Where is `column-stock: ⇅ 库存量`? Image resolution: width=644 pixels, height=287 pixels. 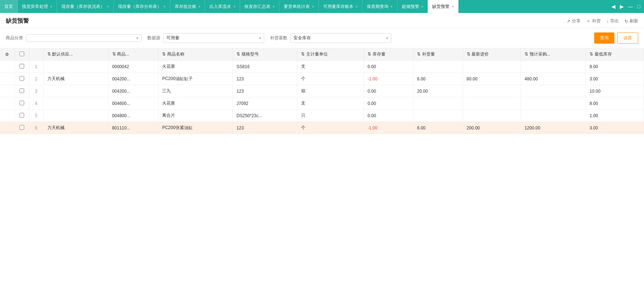
column-stock: ⇅ 库存量 is located at coordinates (388, 54).